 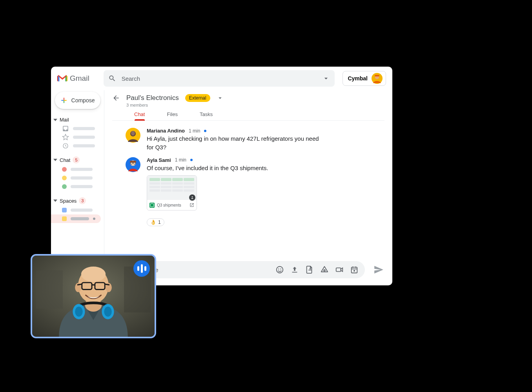 I want to click on sender-name: Ayla Sami, so click(x=159, y=160).